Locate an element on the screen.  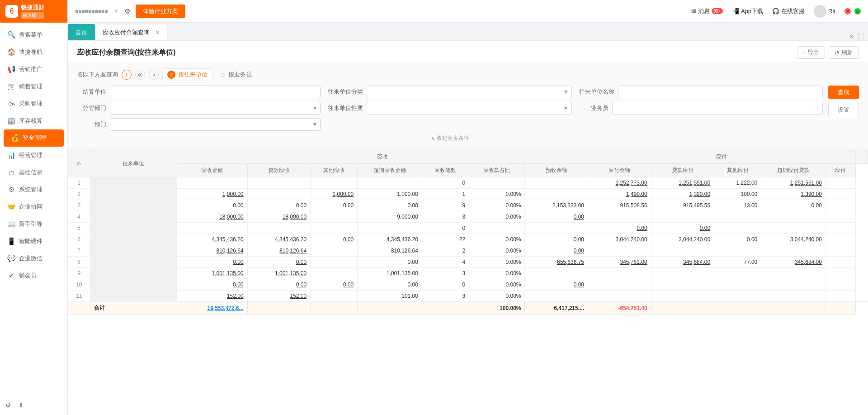
setting-button: 设置 is located at coordinates (844, 110).